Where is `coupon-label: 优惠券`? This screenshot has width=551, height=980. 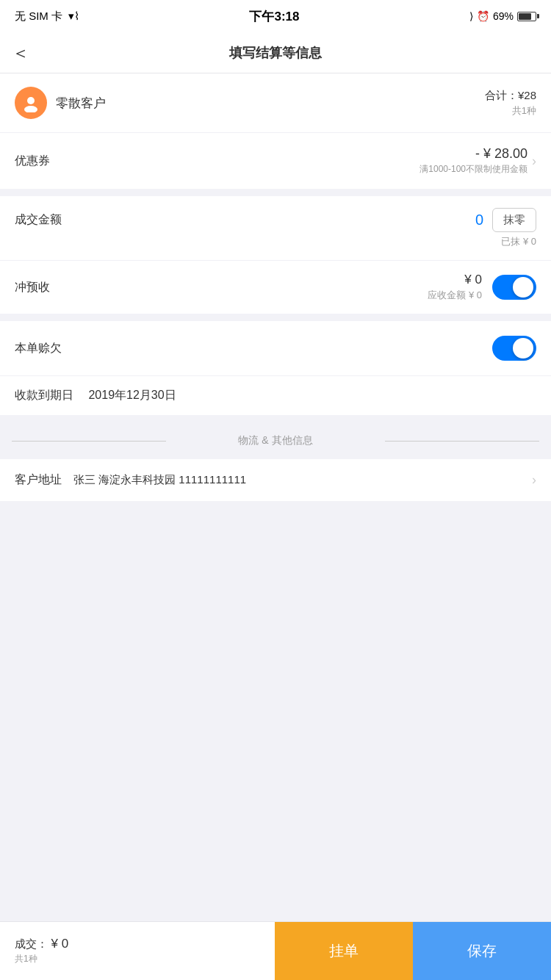
coupon-label: 优惠券 is located at coordinates (32, 162).